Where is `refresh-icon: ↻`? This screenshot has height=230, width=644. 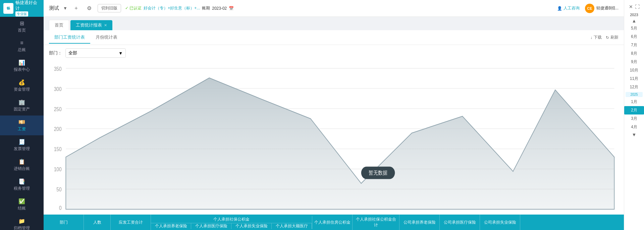 refresh-icon: ↻ is located at coordinates (607, 38).